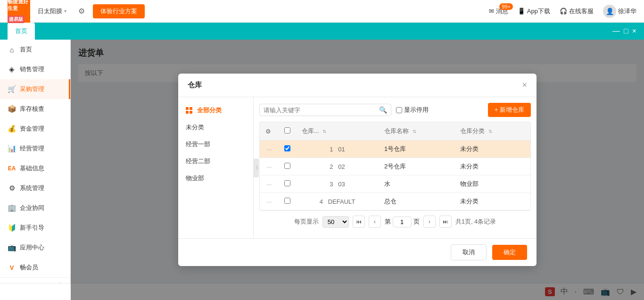 Image resolution: width=644 pixels, height=300 pixels. I want to click on maximize-icon: □, so click(626, 31).